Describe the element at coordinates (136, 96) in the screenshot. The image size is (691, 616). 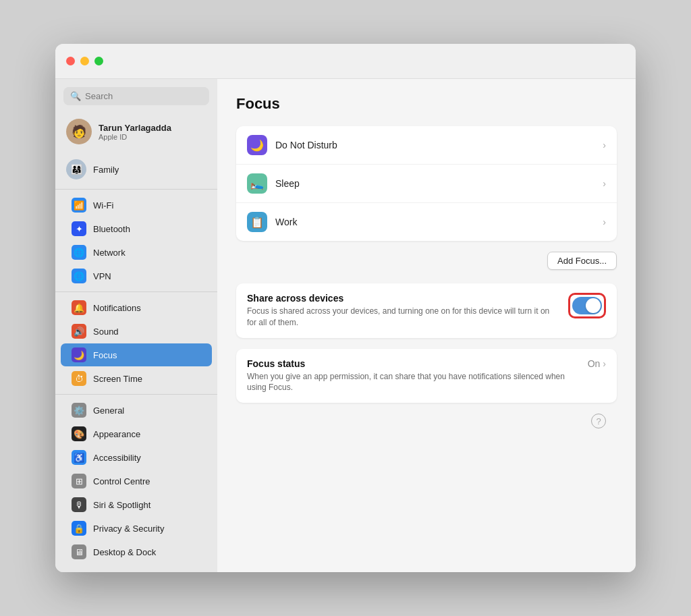
I see `search-bar: 🔍` at that location.